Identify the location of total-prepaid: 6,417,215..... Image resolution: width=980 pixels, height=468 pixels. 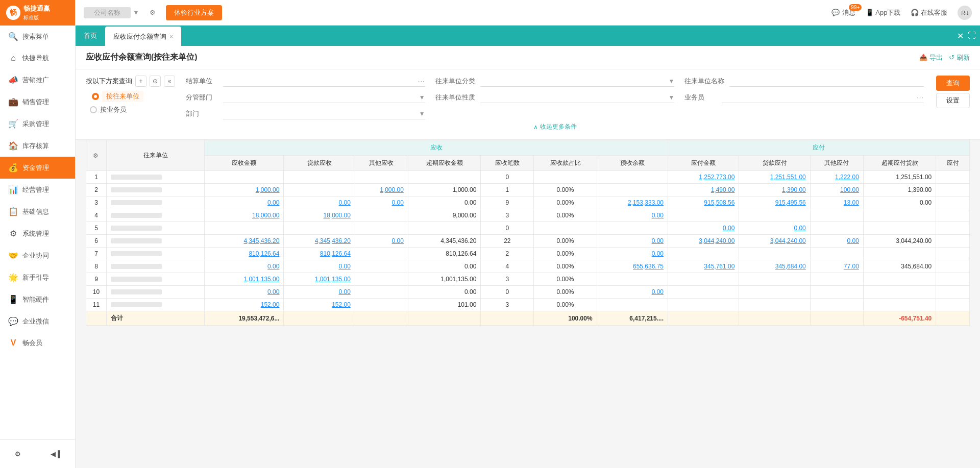
(632, 318).